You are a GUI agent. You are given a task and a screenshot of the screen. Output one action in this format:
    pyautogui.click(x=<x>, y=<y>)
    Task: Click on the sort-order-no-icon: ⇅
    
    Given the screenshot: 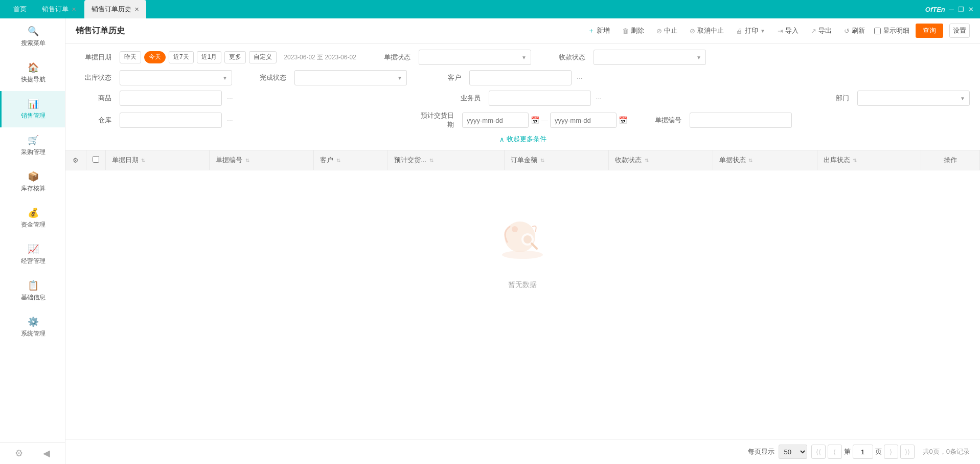 What is the action you would take?
    pyautogui.click(x=247, y=161)
    